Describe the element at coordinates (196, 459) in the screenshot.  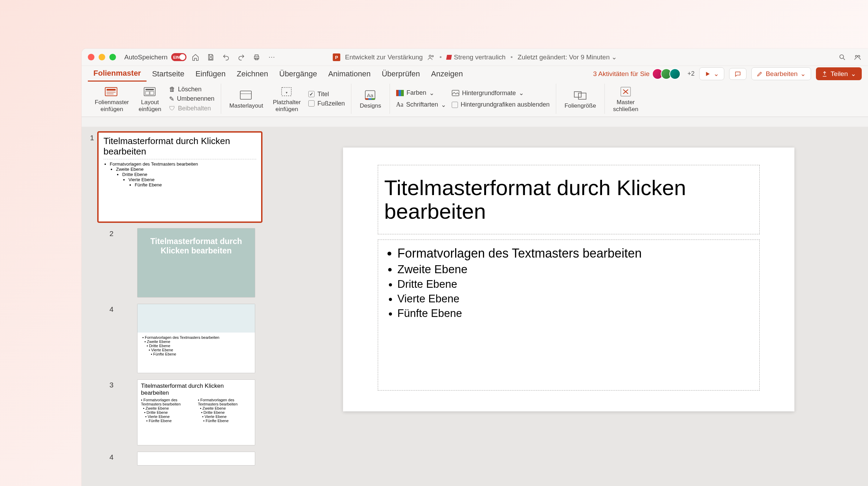
I see `layout-thumbnail` at that location.